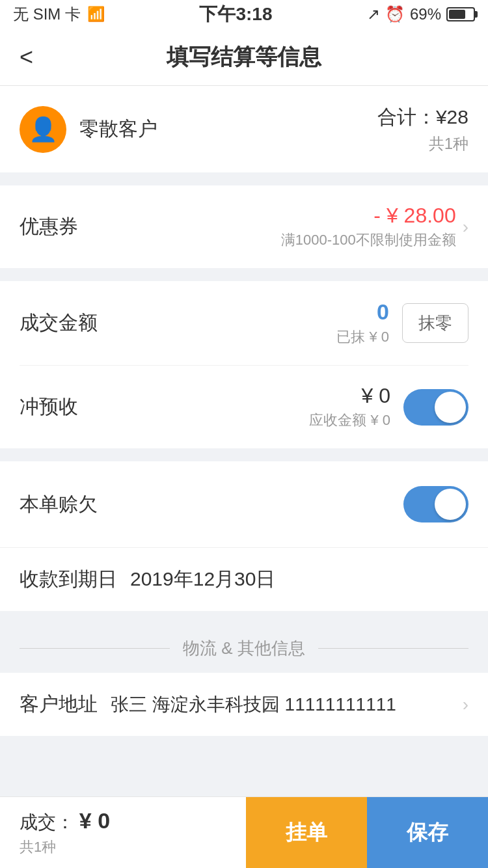 Image resolution: width=488 pixels, height=868 pixels. I want to click on round-zero-button: 抹零, so click(435, 323).